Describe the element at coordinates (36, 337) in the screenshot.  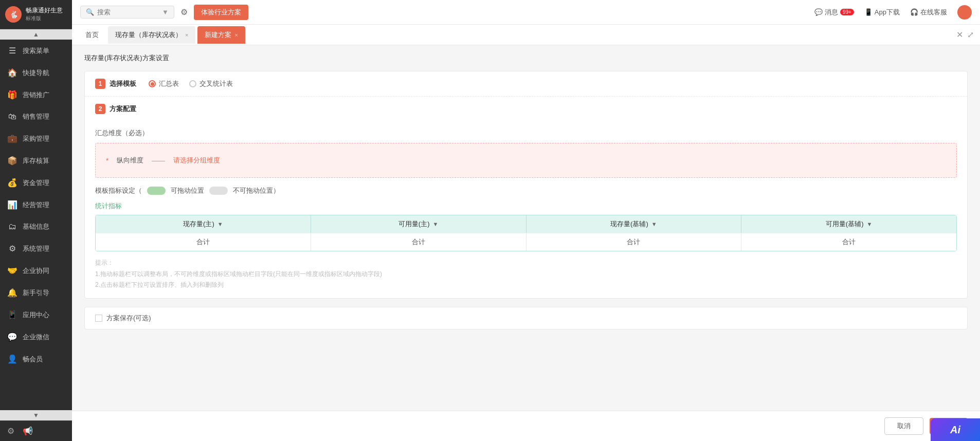
I see `sidebar-item-wechat-biz: 💬 企业微信` at that location.